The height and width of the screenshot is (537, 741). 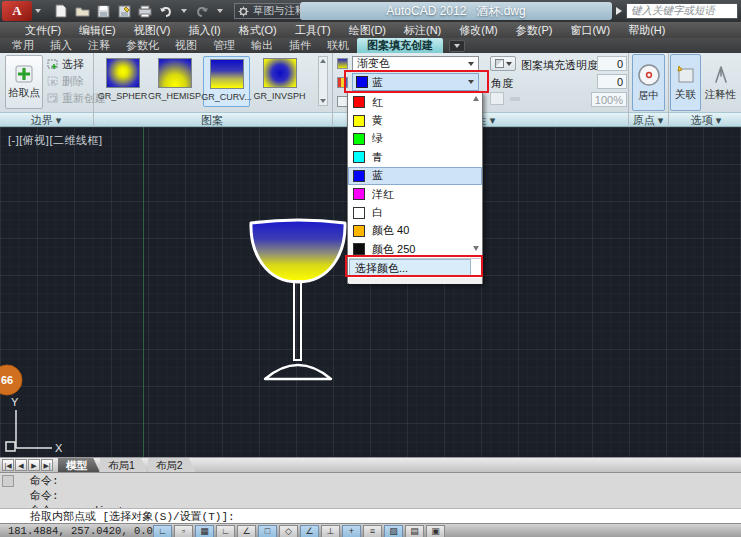 What do you see at coordinates (186, 46) in the screenshot?
I see `tab-view: 视图` at bounding box center [186, 46].